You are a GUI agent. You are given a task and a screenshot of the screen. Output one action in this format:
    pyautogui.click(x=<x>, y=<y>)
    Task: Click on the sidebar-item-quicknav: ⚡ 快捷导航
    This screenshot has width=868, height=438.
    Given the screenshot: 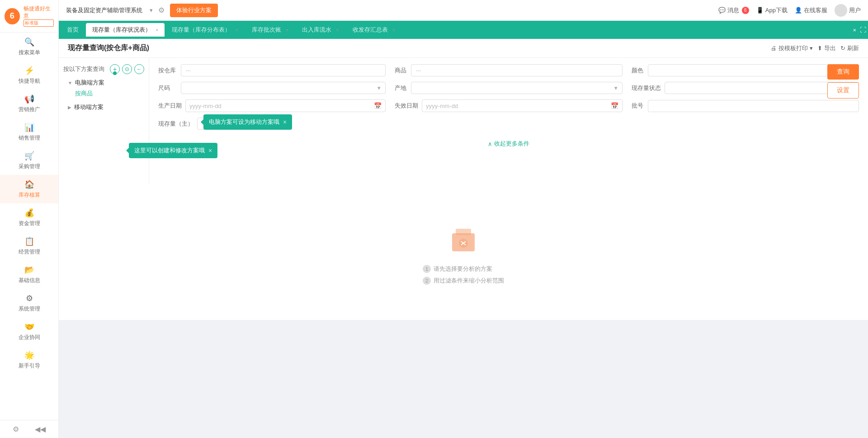 What is the action you would take?
    pyautogui.click(x=29, y=75)
    